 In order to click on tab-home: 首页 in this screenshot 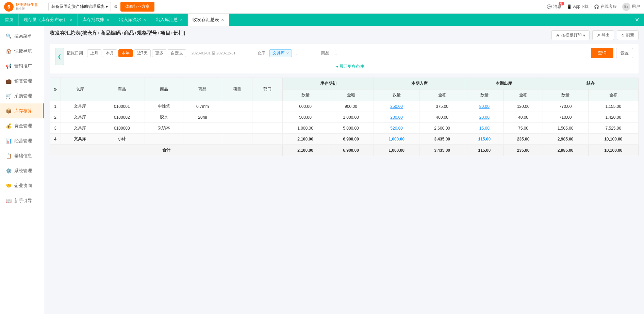, I will do `click(10, 20)`.